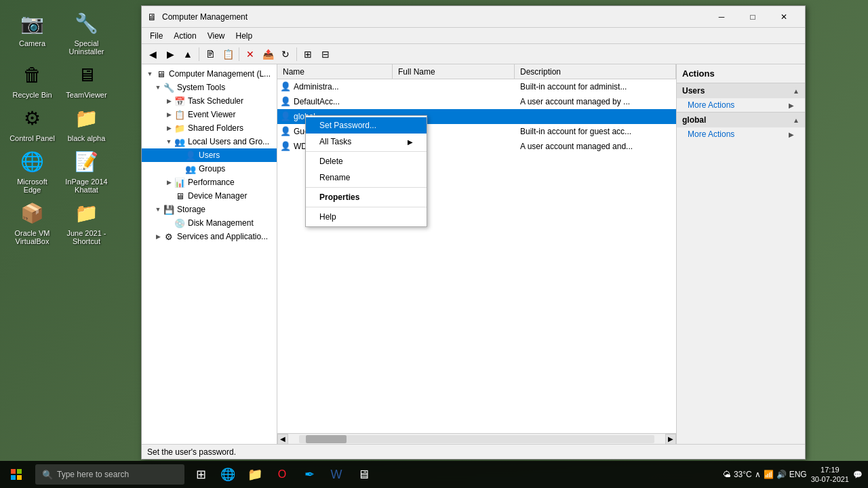 The width and height of the screenshot is (868, 488). Describe the element at coordinates (741, 120) in the screenshot. I see `actions-section-global-header: global ▲` at that location.